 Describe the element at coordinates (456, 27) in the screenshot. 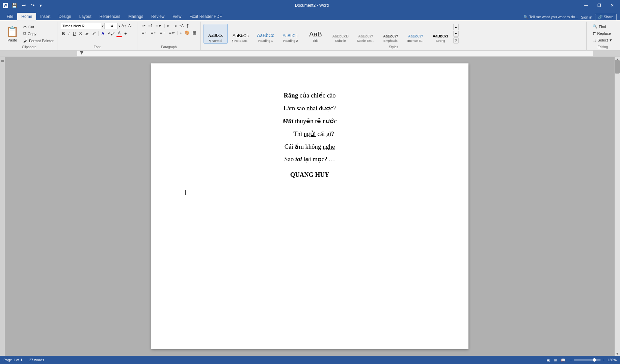

I see `styles-scroll-up-button: ▲` at that location.